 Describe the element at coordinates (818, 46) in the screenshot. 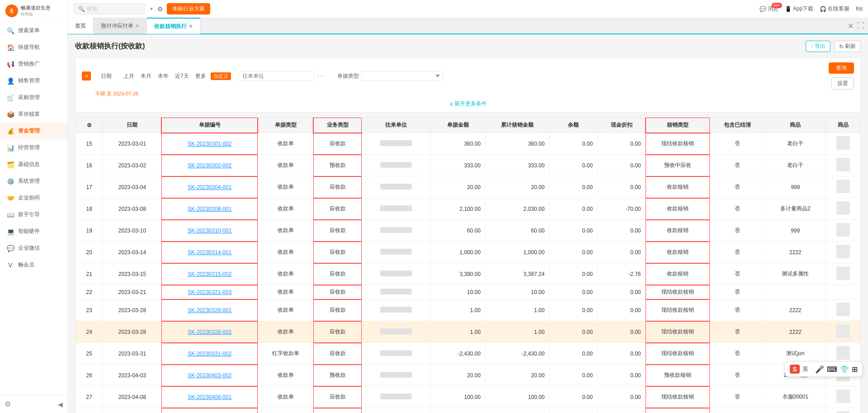

I see `export-button: ↑ 导出` at that location.